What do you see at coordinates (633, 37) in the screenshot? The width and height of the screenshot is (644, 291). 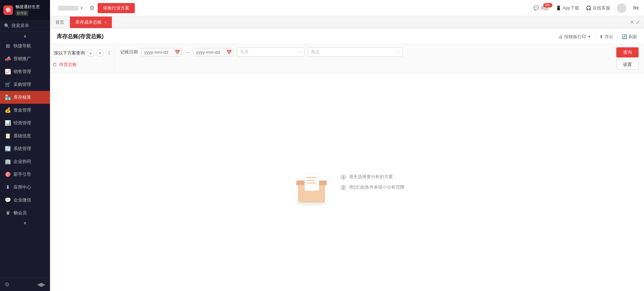 I see `refresh-label: 刷新` at bounding box center [633, 37].